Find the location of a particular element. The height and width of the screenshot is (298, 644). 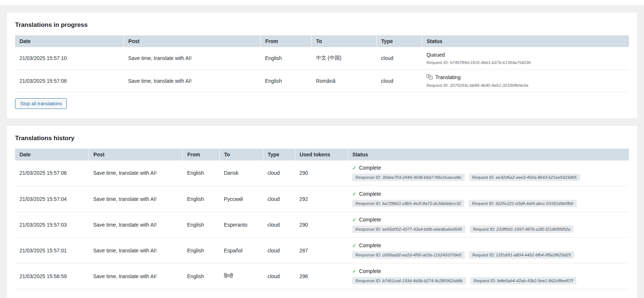

request-id-badge: Request ID: 12f1d0f1-a804-4452-9fb4-9f5e… is located at coordinates (522, 255).